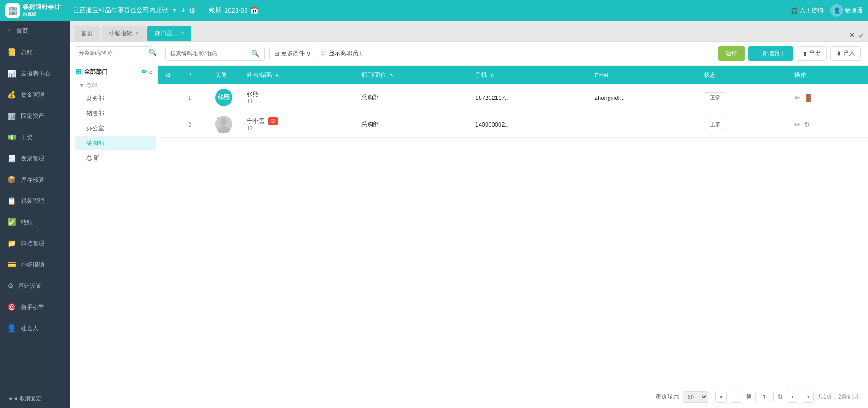 Image resolution: width=868 pixels, height=408 pixels. What do you see at coordinates (42, 7) in the screenshot?
I see `logo-main-text: 畅捷通好会计` at bounding box center [42, 7].